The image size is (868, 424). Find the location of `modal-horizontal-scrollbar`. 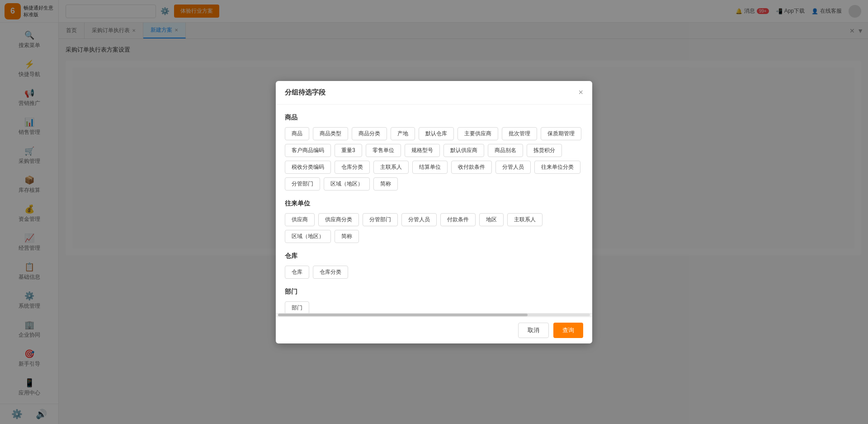

modal-horizontal-scrollbar is located at coordinates (434, 315).